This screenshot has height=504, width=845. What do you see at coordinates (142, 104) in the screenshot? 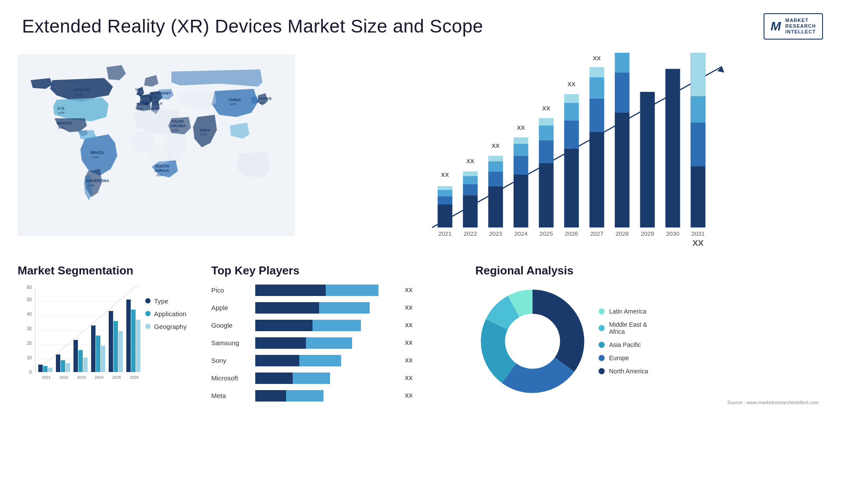
I see `spain-label: SPAIN` at bounding box center [142, 104].